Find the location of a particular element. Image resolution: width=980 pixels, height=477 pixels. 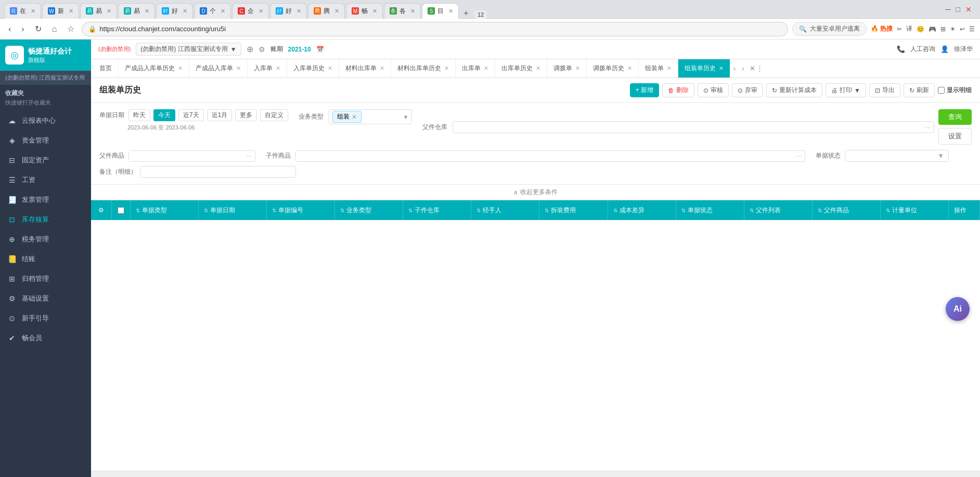

child-goods-more-icon: ··· is located at coordinates (799, 156).